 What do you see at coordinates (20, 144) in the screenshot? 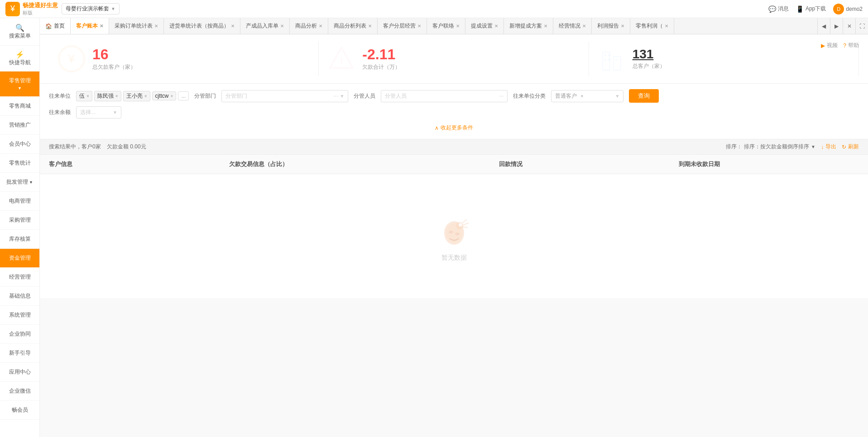
I see `sidebar-item-member-center: 会员中心` at bounding box center [20, 144].